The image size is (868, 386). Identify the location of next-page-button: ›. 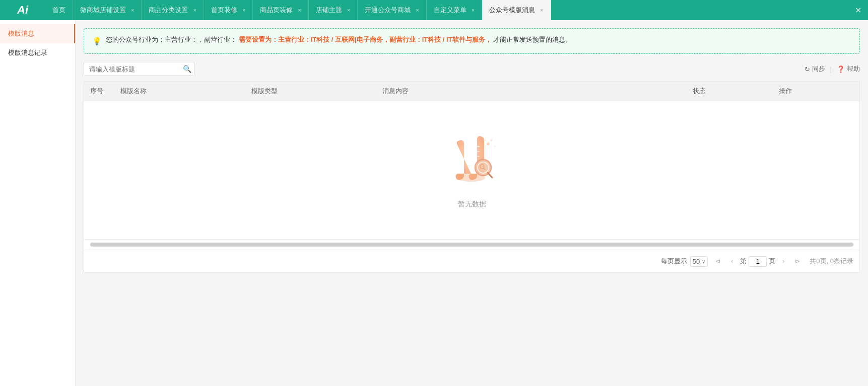
(783, 261).